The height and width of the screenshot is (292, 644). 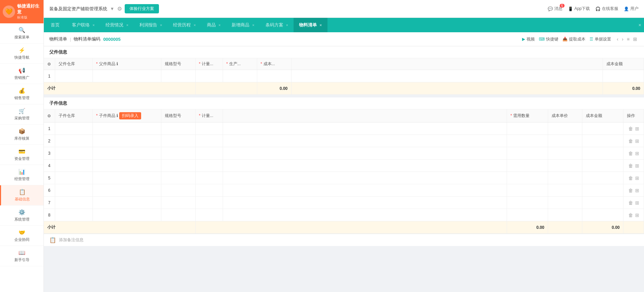 I want to click on nav-tab-operations: 经营情况×, so click(x=117, y=25).